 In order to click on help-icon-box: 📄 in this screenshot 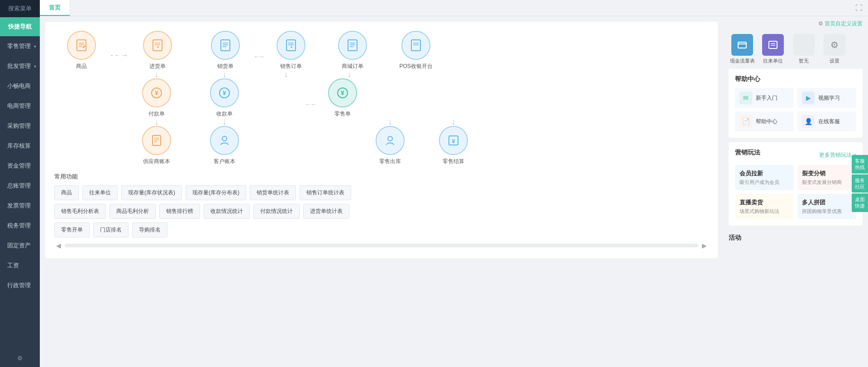, I will do `click(746, 121)`.